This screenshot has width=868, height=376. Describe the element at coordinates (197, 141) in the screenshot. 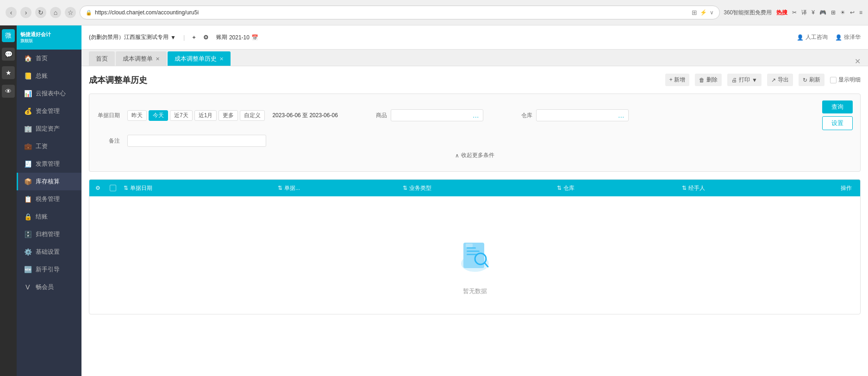

I see `remark-input` at that location.